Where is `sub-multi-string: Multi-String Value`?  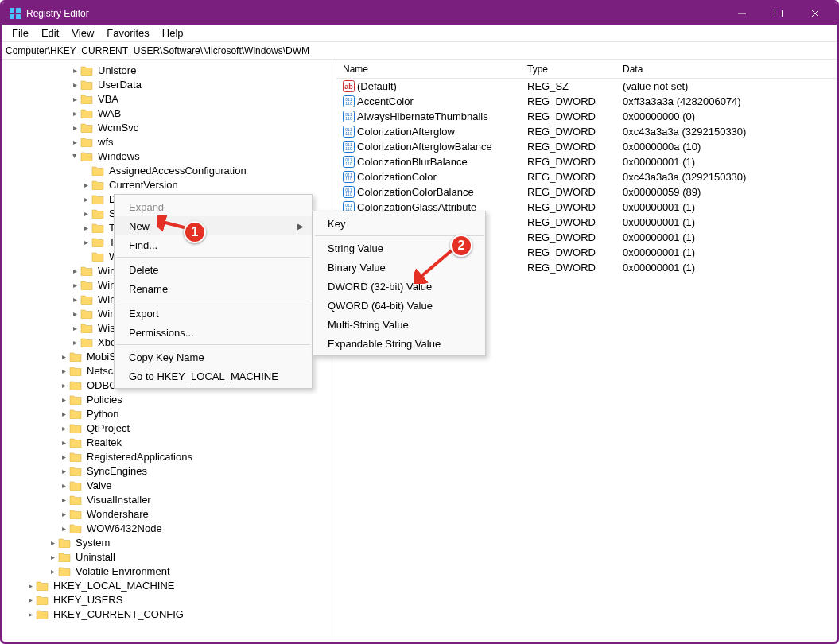 sub-multi-string: Multi-String Value is located at coordinates (399, 324).